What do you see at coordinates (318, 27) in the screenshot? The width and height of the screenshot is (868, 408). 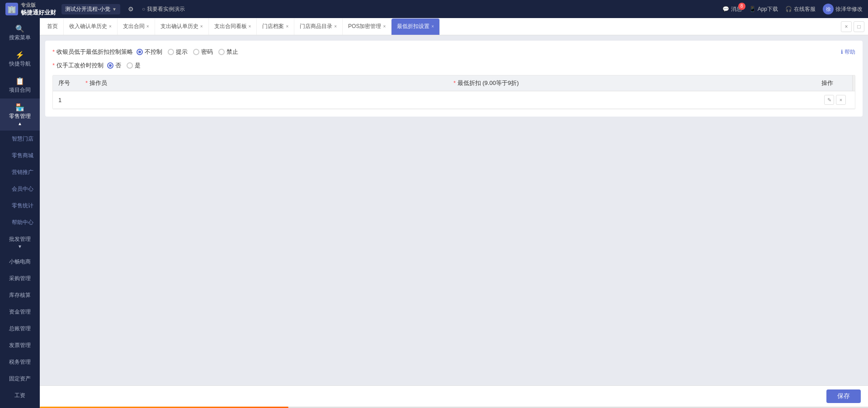 I see `tab-store-product: 门店商品目录 ×` at bounding box center [318, 27].